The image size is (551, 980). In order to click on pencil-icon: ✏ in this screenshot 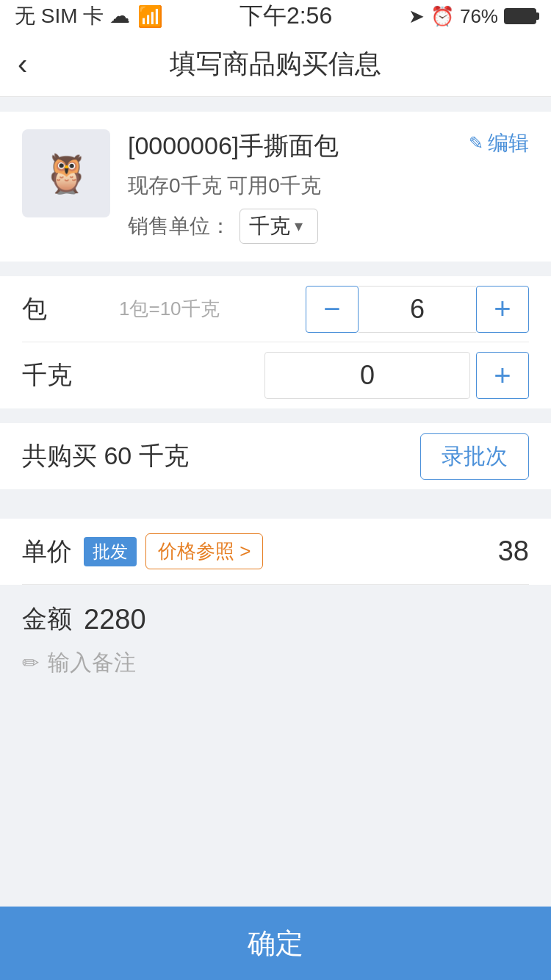, I will do `click(31, 663)`.